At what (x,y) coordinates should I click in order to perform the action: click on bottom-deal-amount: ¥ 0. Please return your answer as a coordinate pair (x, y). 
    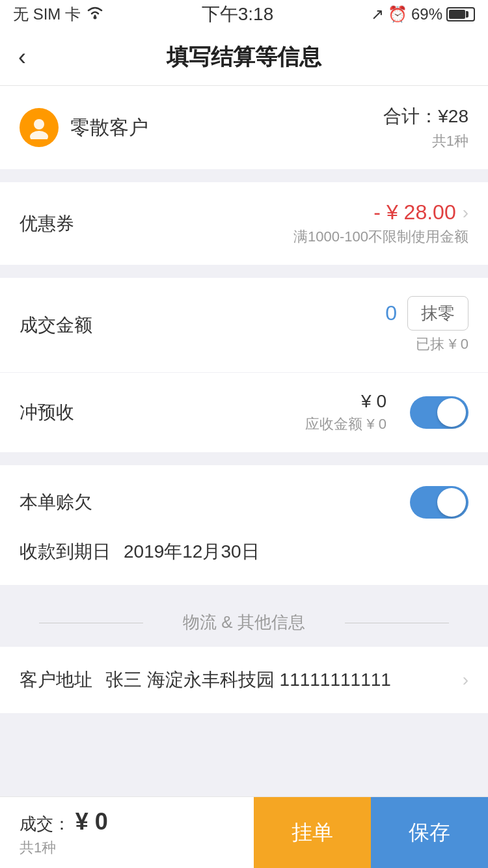
    Looking at the image, I should click on (92, 821).